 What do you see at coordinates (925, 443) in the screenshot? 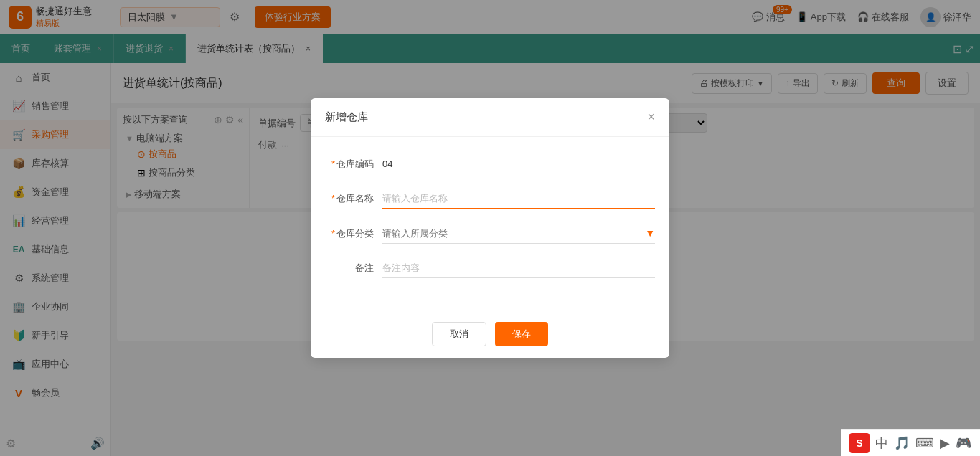
I see `footer-icon-3: ⌨` at bounding box center [925, 443].